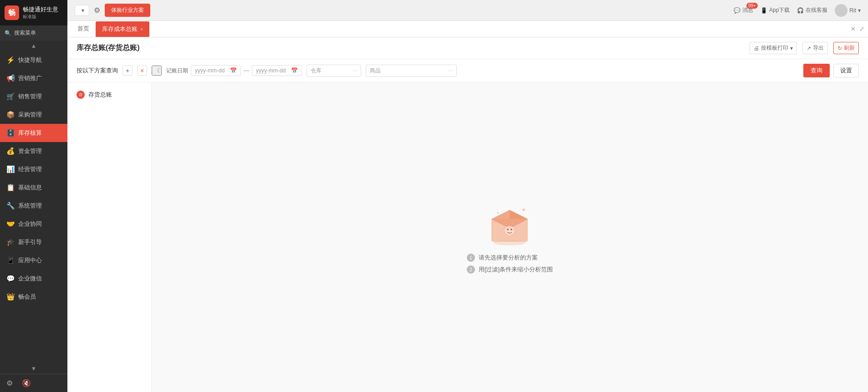  Describe the element at coordinates (10, 115) in the screenshot. I see `purchase-icon: 📦` at that location.